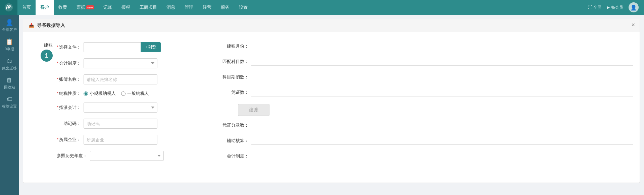  I want to click on small-taxpayer-option: 小规模纳税人, so click(100, 93).